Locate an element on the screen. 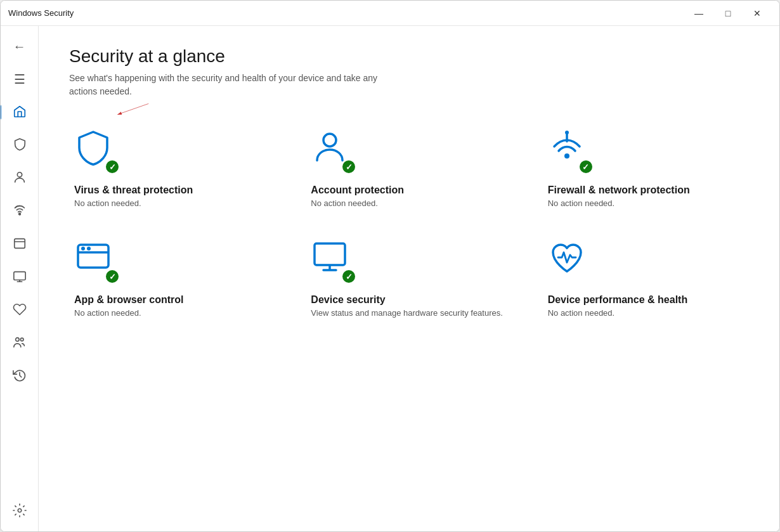 This screenshot has height=532, width=780. sidebar-item-shield is located at coordinates (20, 145).